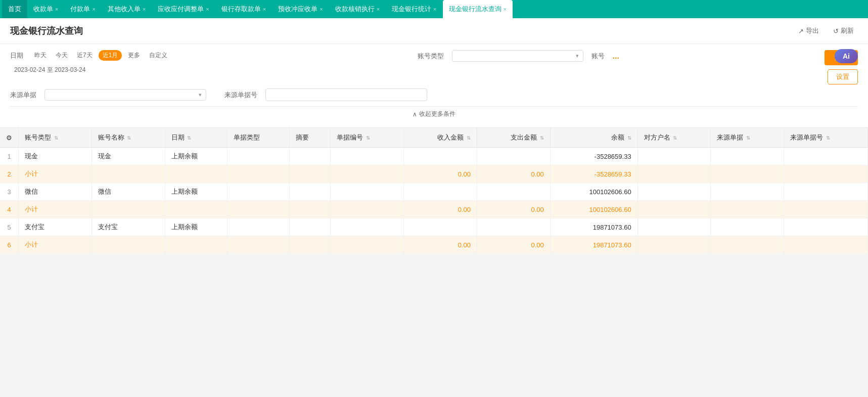 This screenshot has height=397, width=868. I want to click on close-icon-qtsr: ×, so click(144, 9).